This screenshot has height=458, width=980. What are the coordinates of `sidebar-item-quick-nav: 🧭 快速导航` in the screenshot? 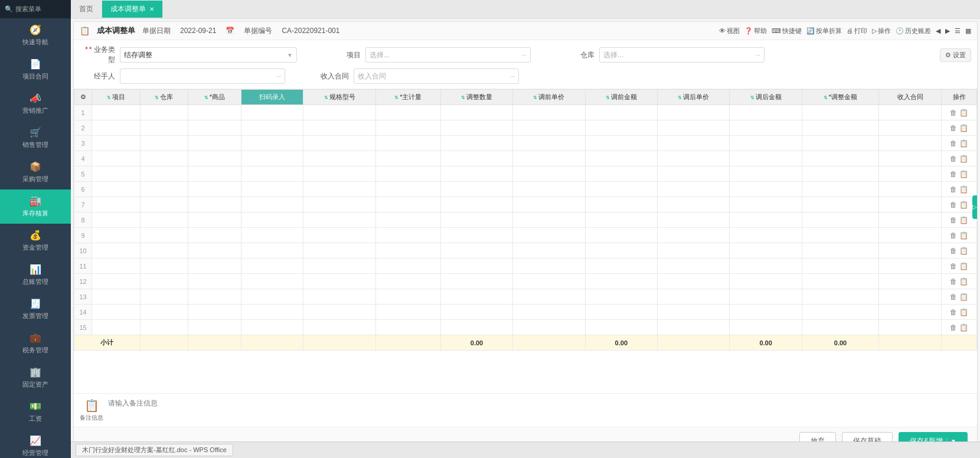 It's located at (35, 35).